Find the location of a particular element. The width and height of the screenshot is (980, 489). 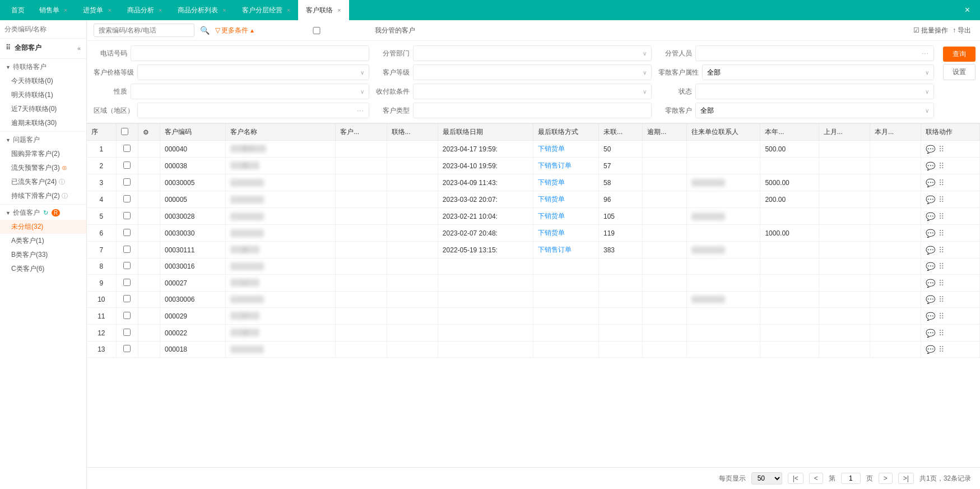

sidebar-item-b: B类客户(33) is located at coordinates (43, 255).